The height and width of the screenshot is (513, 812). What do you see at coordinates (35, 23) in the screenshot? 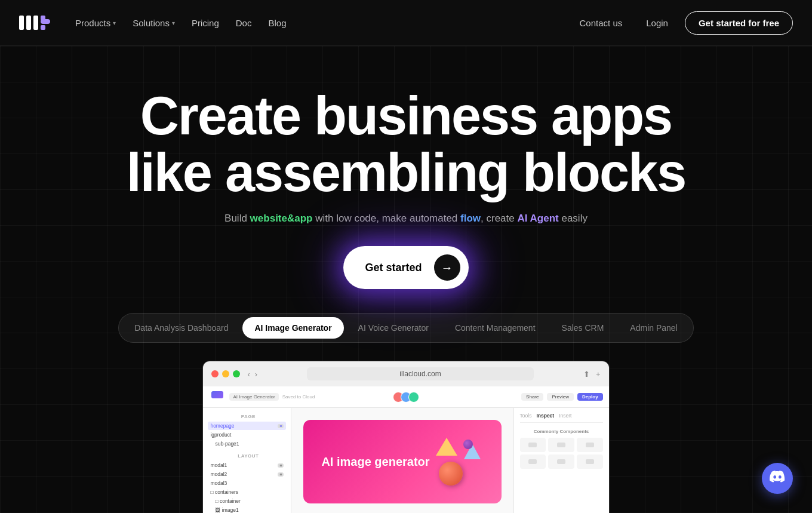
I see `logo` at bounding box center [35, 23].